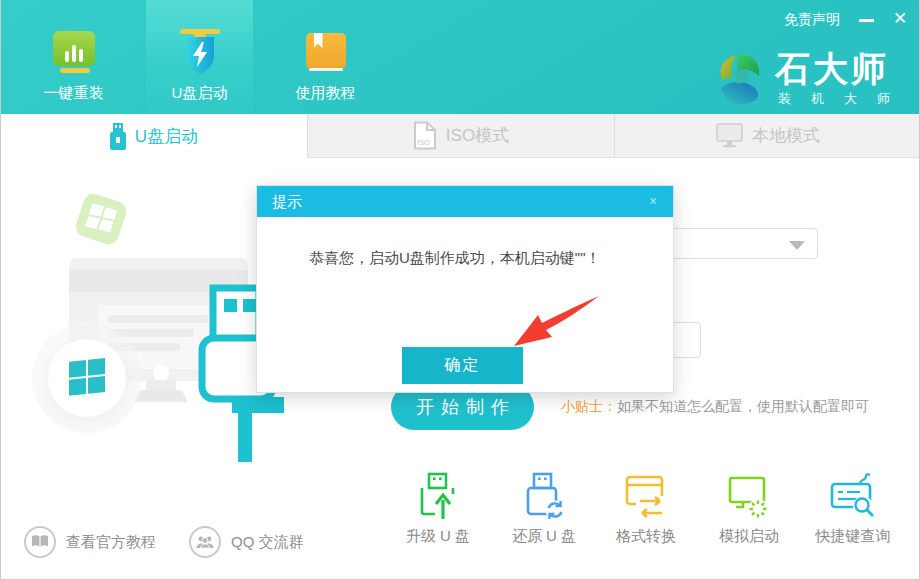 This screenshot has height=580, width=920. What do you see at coordinates (812, 20) in the screenshot?
I see `disclaimer-link: 免责声明` at bounding box center [812, 20].